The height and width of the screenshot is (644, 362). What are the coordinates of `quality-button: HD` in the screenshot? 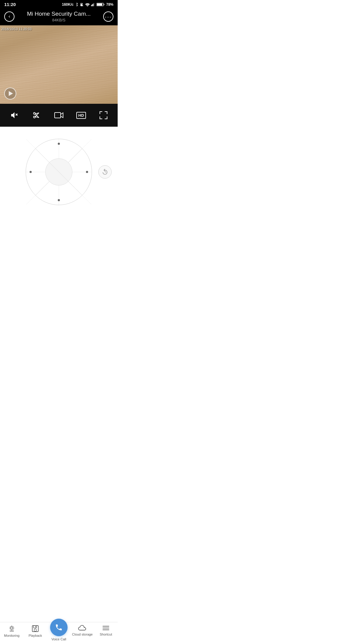 It's located at (81, 115).